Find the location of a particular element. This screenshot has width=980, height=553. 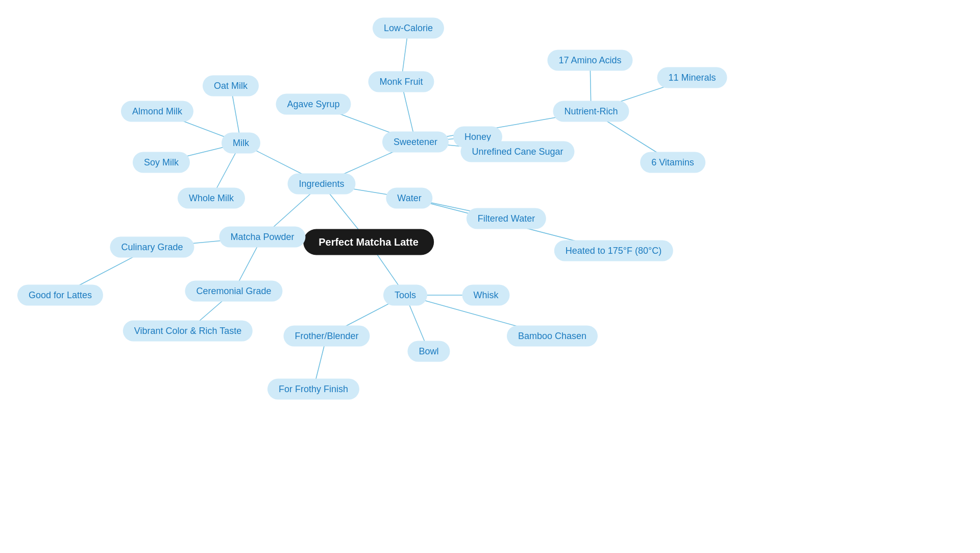

node-ceremonial-grade: Ceremonial Grade is located at coordinates (234, 291).